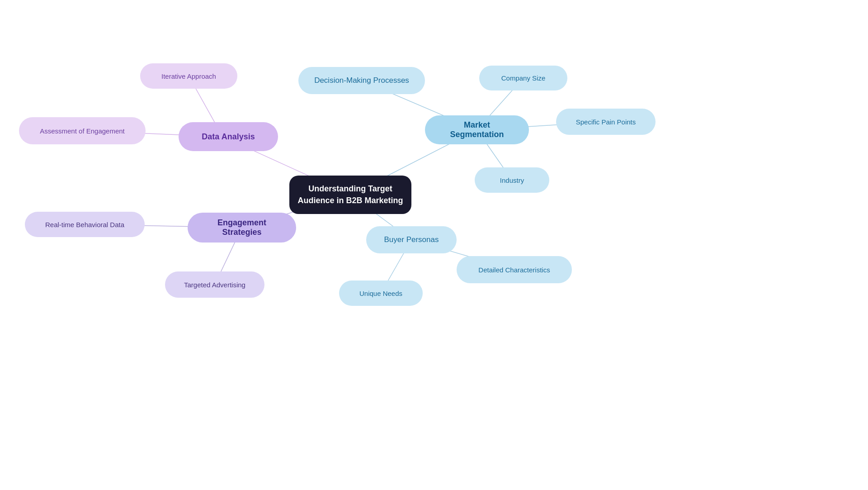 Image resolution: width=868 pixels, height=490 pixels. Describe the element at coordinates (606, 122) in the screenshot. I see `specific-pain-points-label: Specific Pain Points` at that location.